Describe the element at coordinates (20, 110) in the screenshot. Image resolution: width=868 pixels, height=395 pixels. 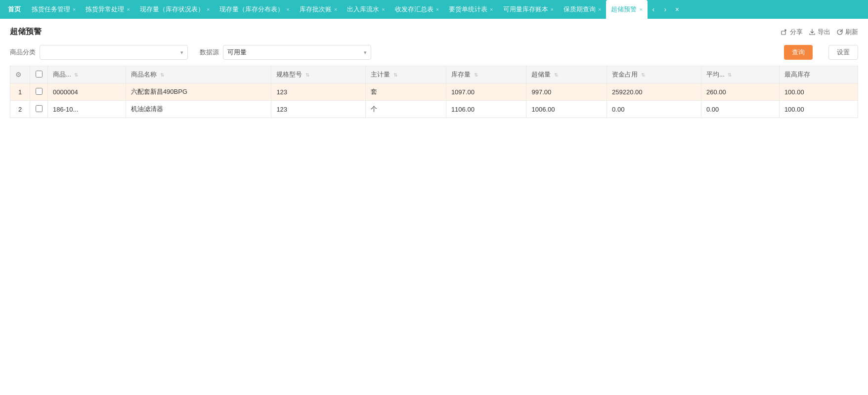
I see `row-index: 2` at that location.